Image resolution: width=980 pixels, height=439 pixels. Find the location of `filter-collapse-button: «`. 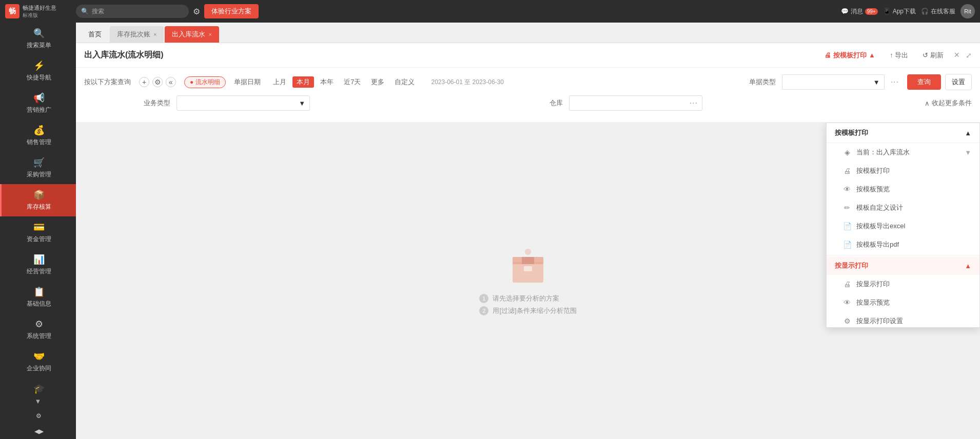

filter-collapse-button: « is located at coordinates (171, 82).